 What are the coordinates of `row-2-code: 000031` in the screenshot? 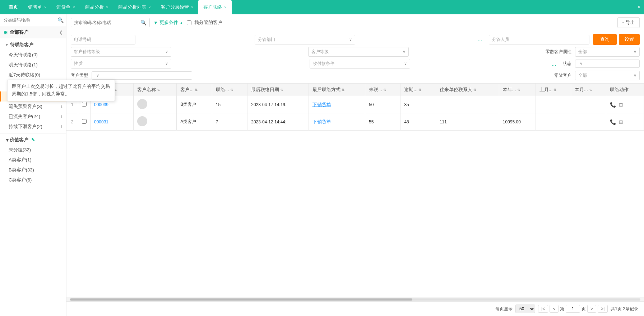 It's located at (112, 122).